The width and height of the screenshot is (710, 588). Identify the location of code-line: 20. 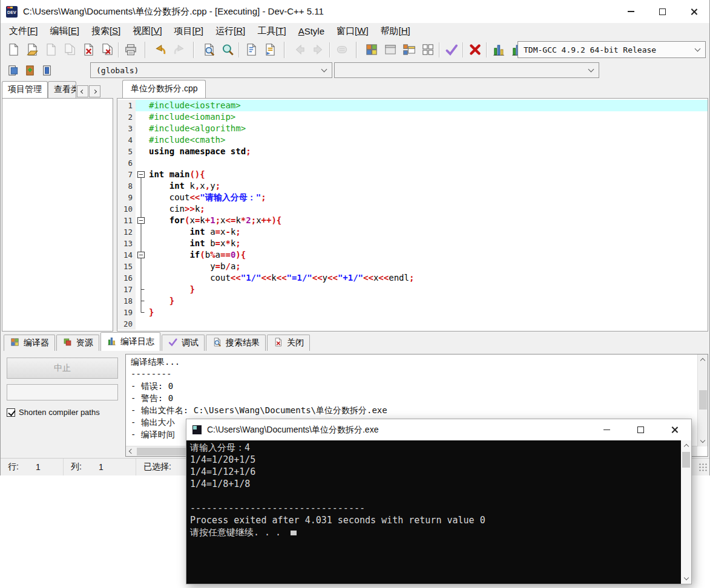
(413, 324).